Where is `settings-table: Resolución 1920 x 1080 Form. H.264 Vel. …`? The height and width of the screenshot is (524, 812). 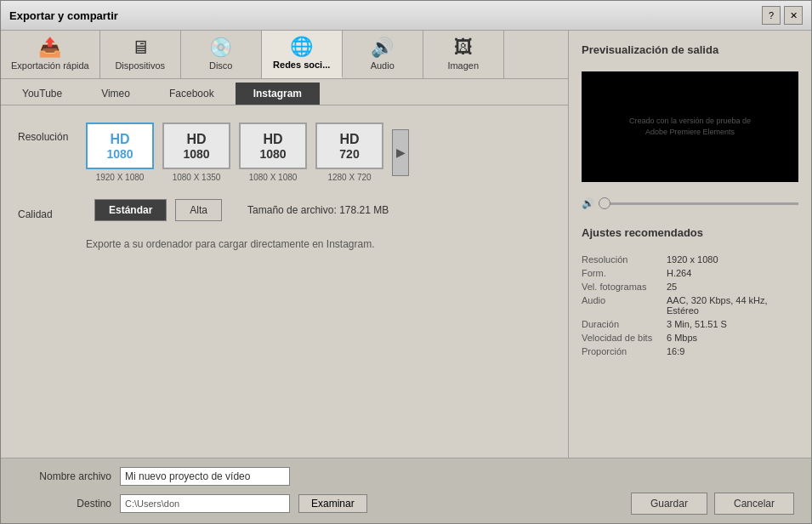
settings-table: Resolución 1920 x 1080 Form. H.264 Vel. … is located at coordinates (690, 305).